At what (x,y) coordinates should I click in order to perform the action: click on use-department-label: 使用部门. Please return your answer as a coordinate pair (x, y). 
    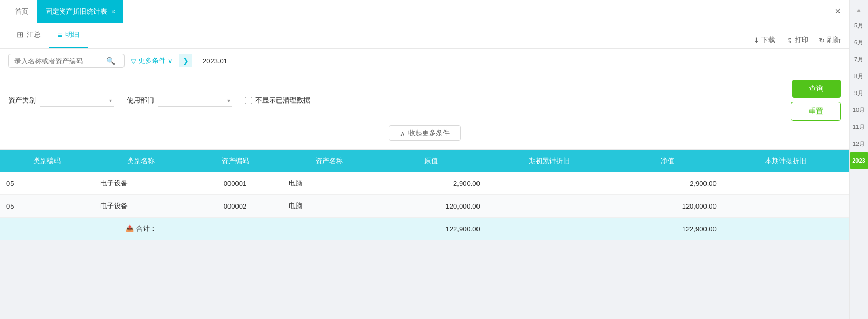
    Looking at the image, I should click on (140, 100).